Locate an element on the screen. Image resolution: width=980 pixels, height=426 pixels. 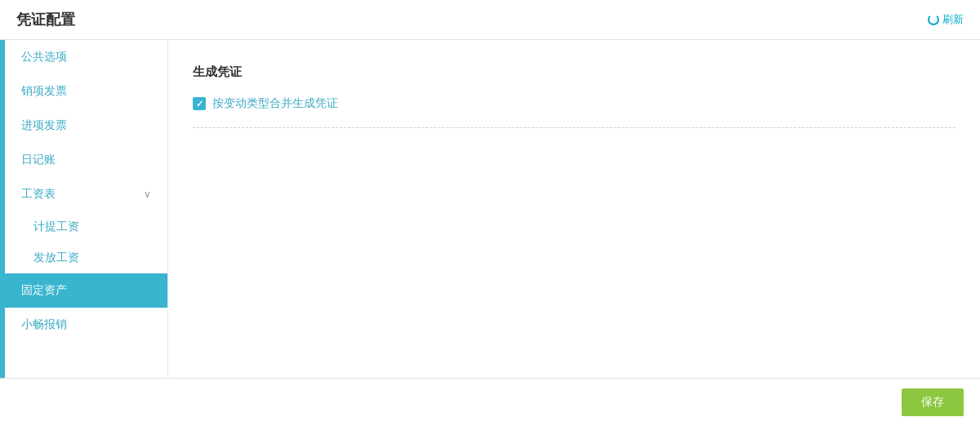
sidebar-item-label: 公共选项 is located at coordinates (44, 57).